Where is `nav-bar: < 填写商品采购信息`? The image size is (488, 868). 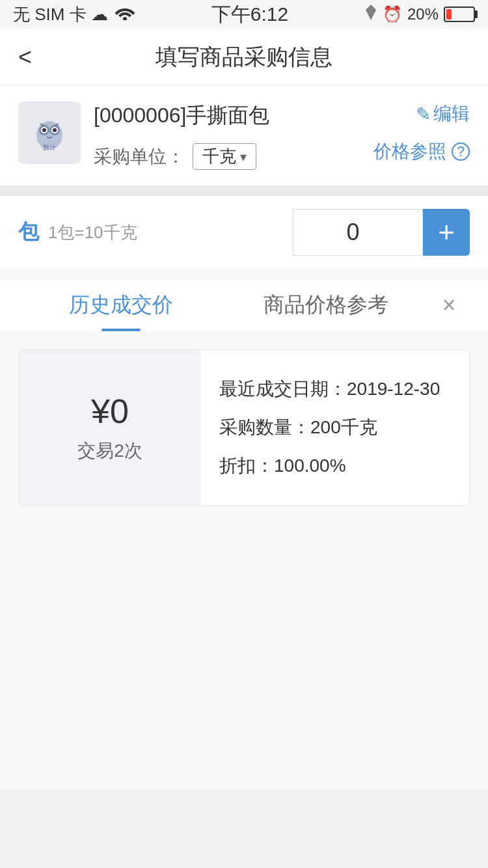 nav-bar: < 填写商品采购信息 is located at coordinates (244, 57).